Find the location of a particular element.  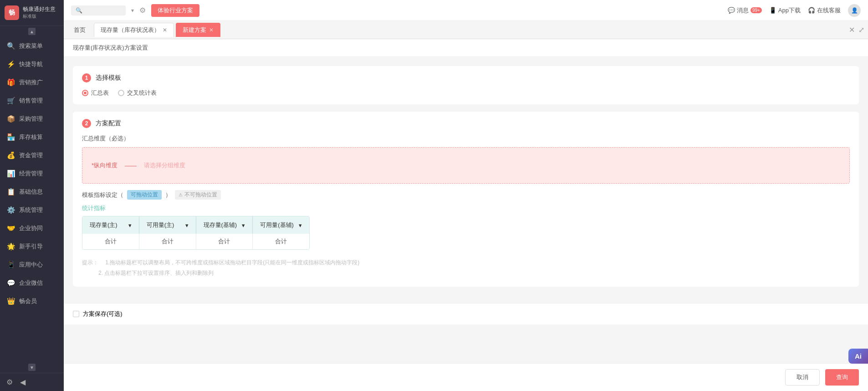

logo-icon: 畅 is located at coordinates (12, 13).